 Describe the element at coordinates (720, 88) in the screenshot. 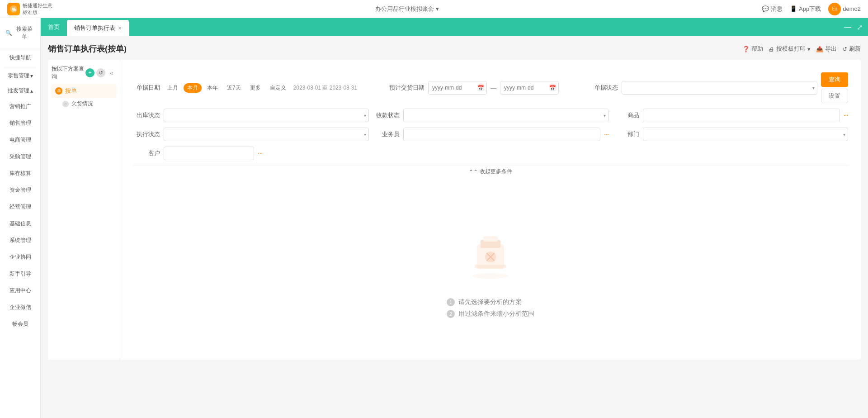

I see `doc-status-select` at that location.